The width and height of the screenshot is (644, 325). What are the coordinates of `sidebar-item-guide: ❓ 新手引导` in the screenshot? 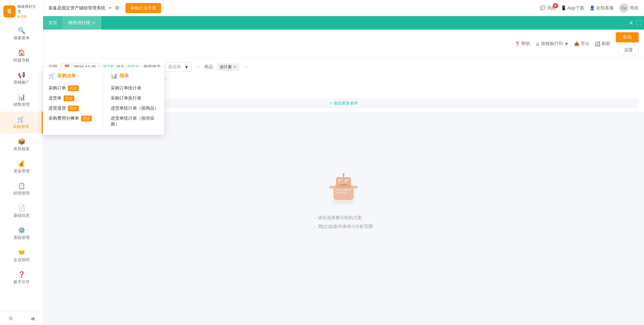 It's located at (22, 278).